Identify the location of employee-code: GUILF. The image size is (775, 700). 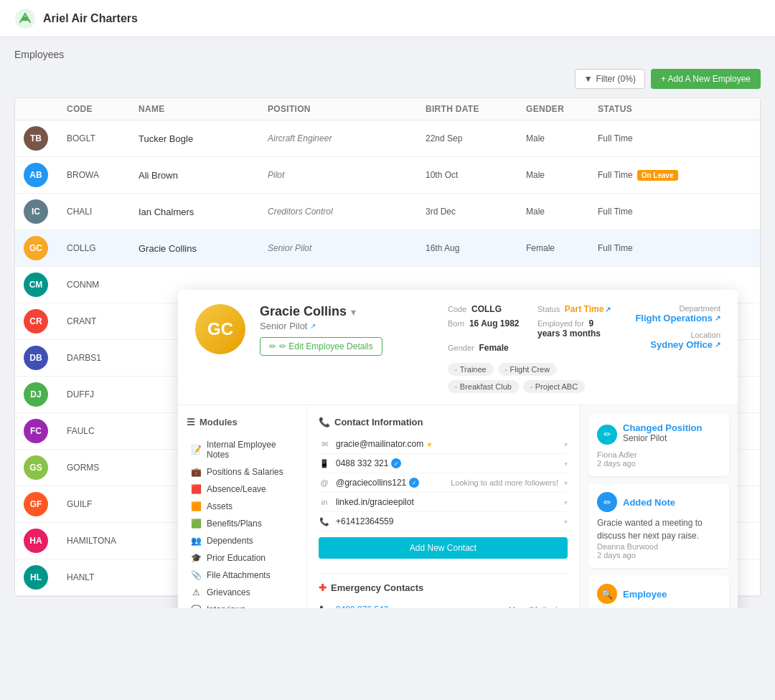
(103, 504).